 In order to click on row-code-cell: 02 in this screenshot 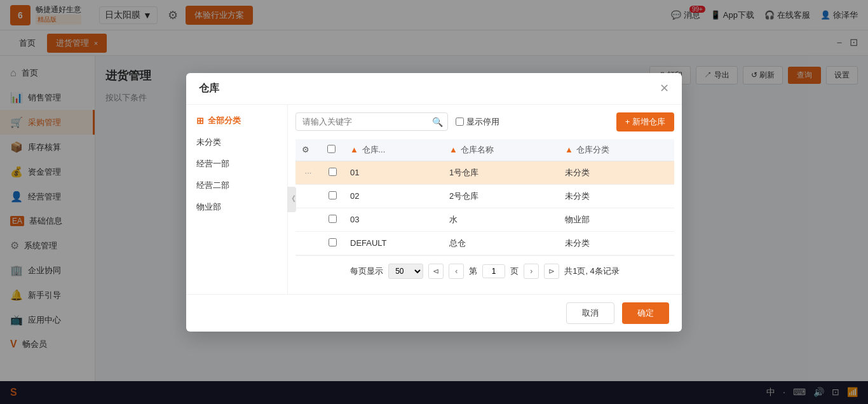, I will do `click(393, 196)`.